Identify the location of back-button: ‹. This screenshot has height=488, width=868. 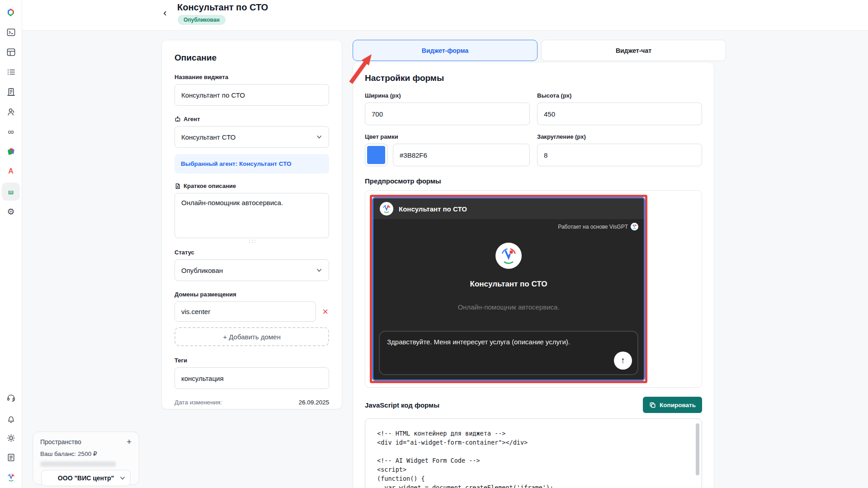
(165, 13).